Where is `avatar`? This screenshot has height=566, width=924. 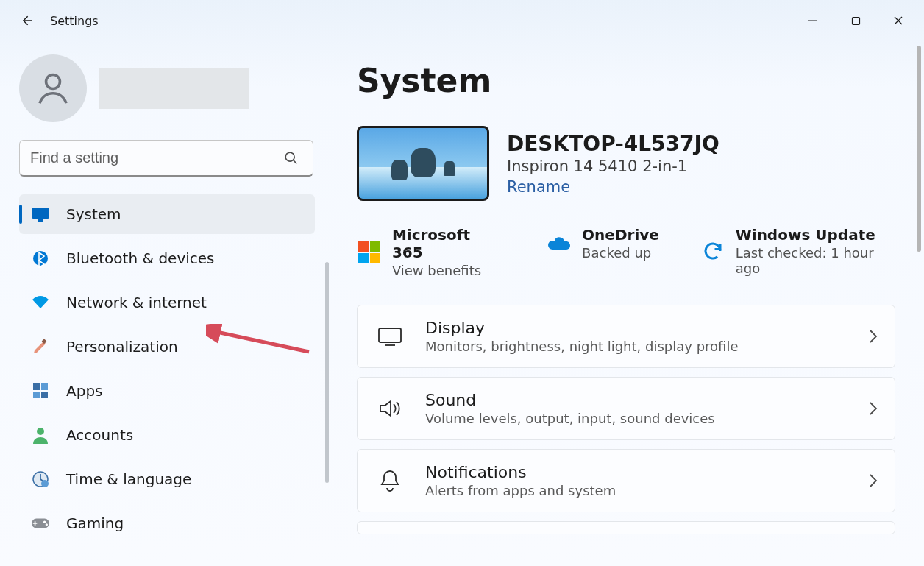
avatar is located at coordinates (53, 88).